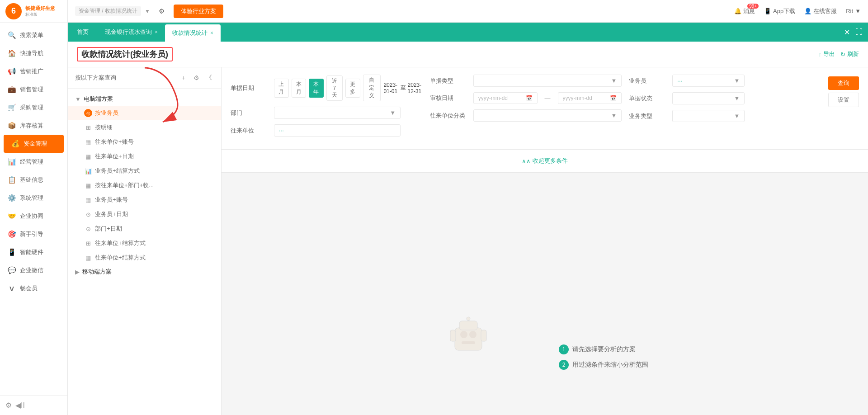 The height and width of the screenshot is (415, 868). I want to click on app-download-btn: 📱 App下载, so click(779, 11).